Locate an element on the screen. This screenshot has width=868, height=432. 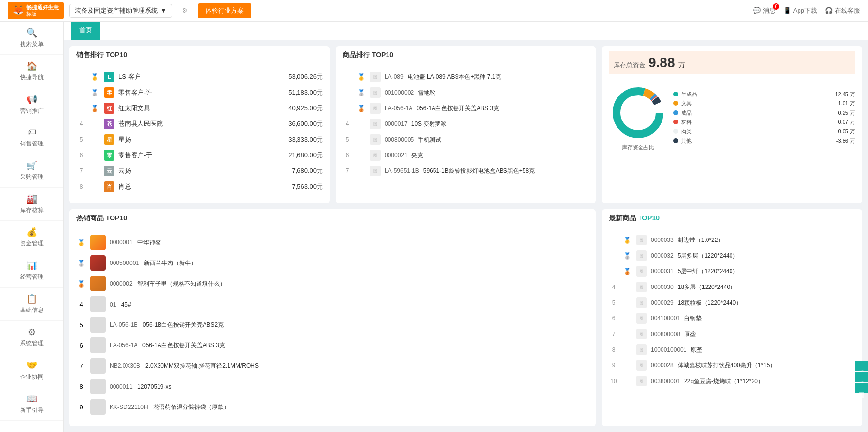
phone-icon: 📱 is located at coordinates (787, 11).